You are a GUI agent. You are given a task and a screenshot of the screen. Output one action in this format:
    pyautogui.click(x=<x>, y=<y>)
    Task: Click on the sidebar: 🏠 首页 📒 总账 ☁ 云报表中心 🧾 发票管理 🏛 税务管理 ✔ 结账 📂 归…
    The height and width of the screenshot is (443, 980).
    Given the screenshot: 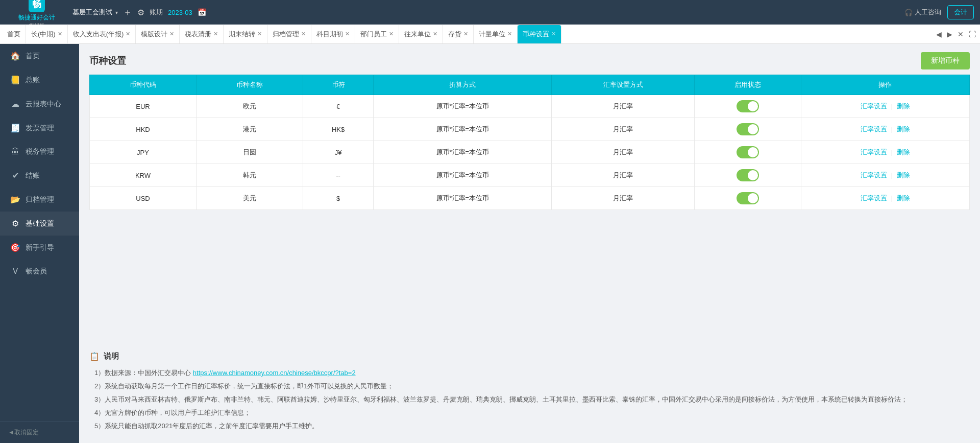 What is the action you would take?
    pyautogui.click(x=40, y=243)
    